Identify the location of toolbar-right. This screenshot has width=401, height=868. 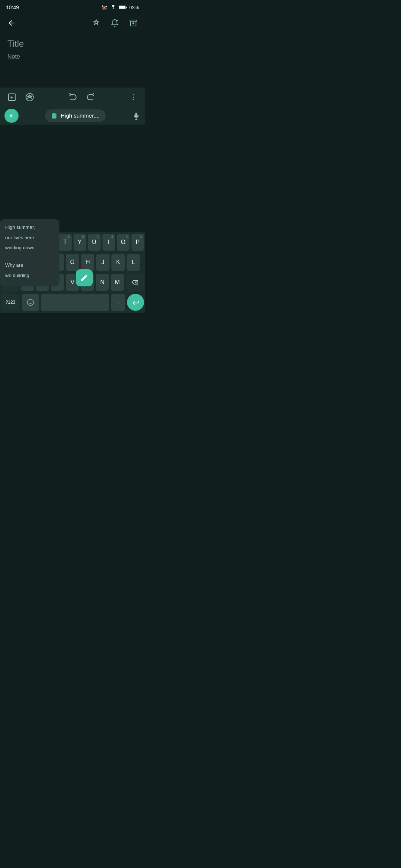
(115, 23).